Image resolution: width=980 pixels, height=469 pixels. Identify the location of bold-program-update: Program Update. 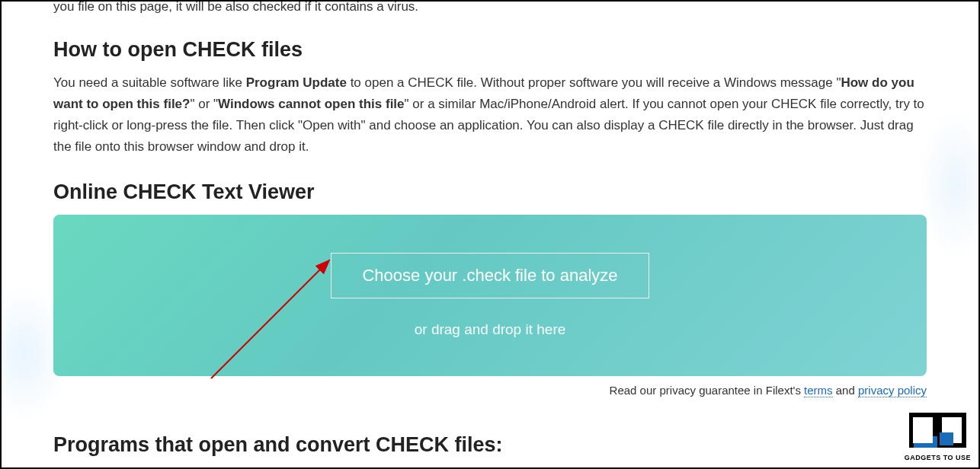
(296, 82).